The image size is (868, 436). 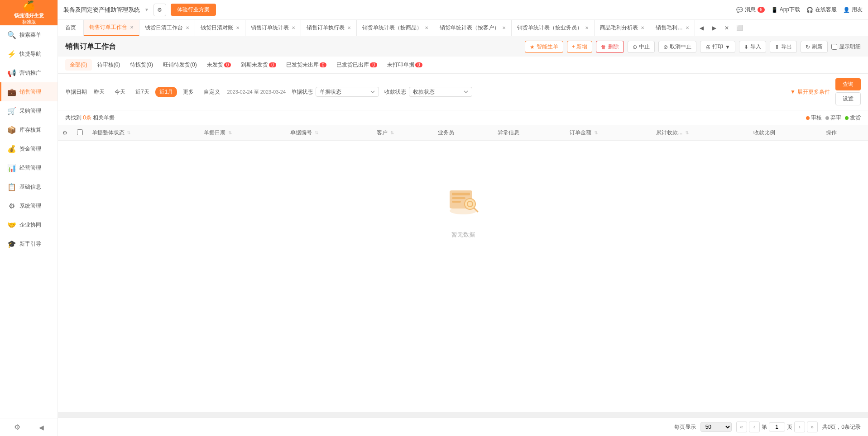 What do you see at coordinates (641, 47) in the screenshot?
I see `suspend-btn: ⊙ 中止` at bounding box center [641, 47].